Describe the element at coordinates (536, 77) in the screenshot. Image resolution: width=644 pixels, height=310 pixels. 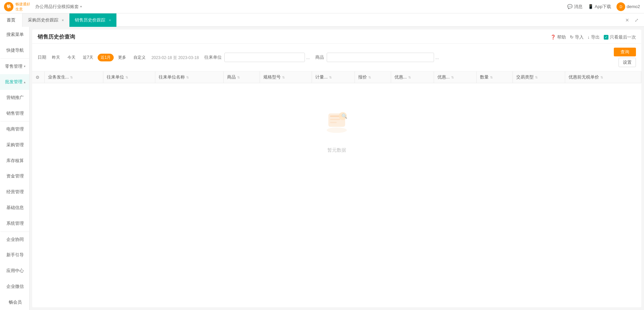
I see `col-trade-type-sort-icon: ⇅` at that location.